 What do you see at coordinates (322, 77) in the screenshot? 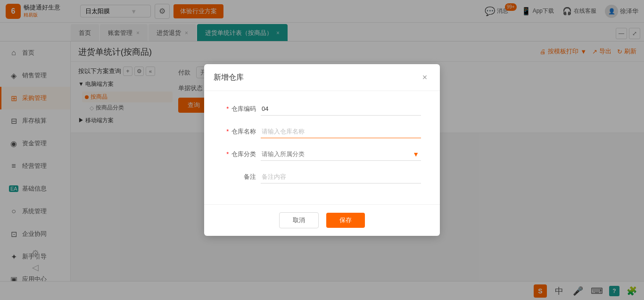
I see `modal-header: 新增仓库 ×` at bounding box center [322, 77].